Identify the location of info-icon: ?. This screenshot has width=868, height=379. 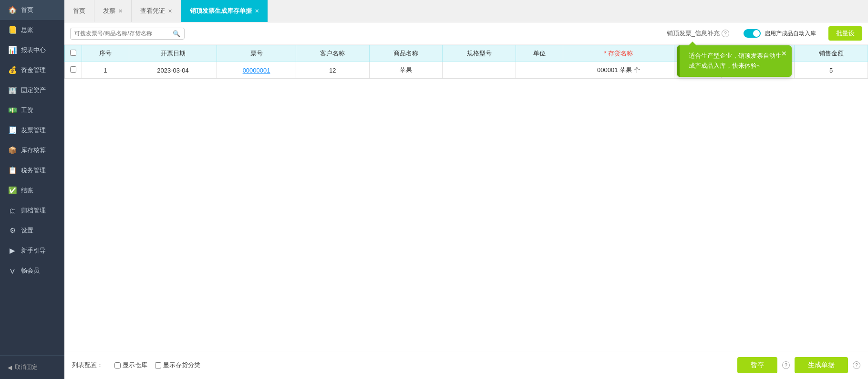
(725, 33).